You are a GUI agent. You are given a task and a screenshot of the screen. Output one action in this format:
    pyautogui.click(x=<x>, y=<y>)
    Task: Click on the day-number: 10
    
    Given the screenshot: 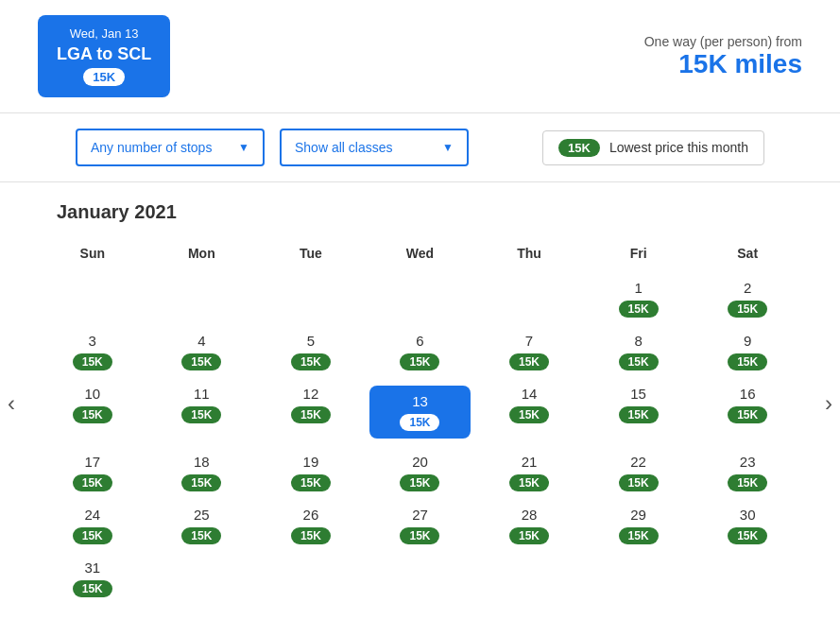 What is the action you would take?
    pyautogui.click(x=93, y=393)
    